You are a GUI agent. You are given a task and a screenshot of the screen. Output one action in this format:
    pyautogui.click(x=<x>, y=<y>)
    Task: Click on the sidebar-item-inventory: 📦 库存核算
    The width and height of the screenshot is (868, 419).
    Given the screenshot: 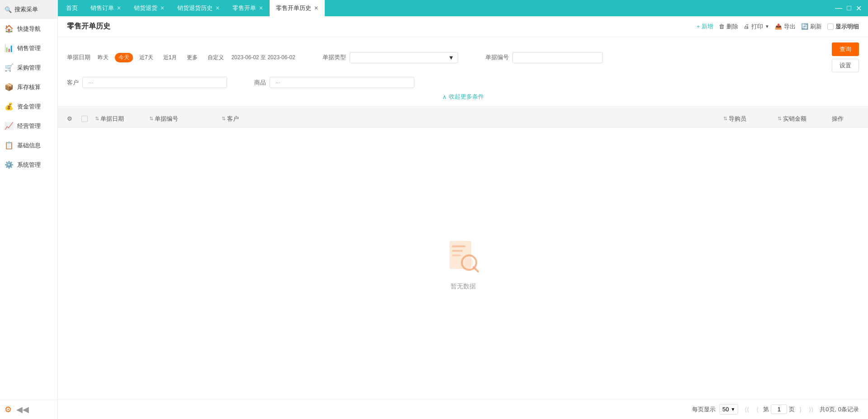 What is the action you would take?
    pyautogui.click(x=29, y=87)
    